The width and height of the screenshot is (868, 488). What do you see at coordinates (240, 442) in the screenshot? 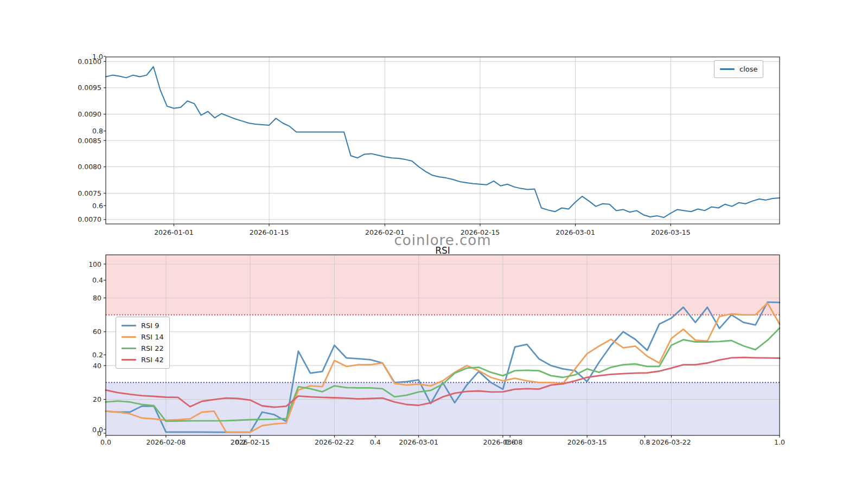
I see `overlay-x-tick-label: 0.2` at bounding box center [240, 442].